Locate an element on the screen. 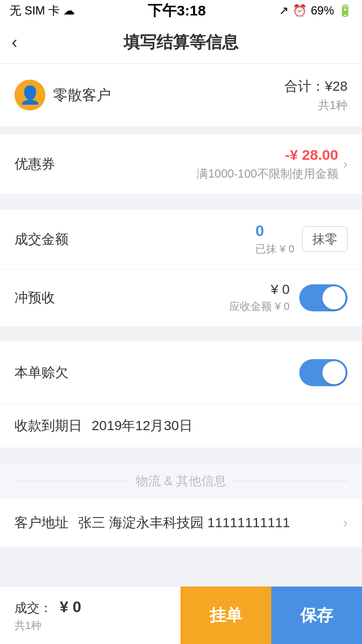 The height and width of the screenshot is (644, 362). debt-label: 本单赊欠 is located at coordinates (42, 373).